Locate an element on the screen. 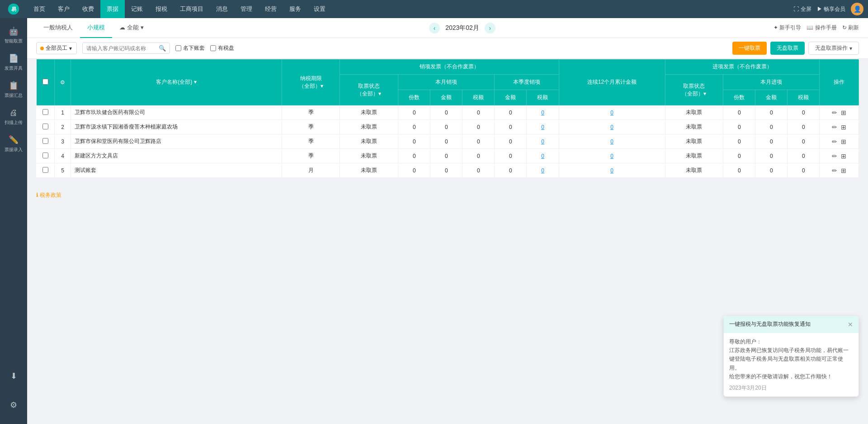  my-account-label: 名下账套 is located at coordinates (194, 48).